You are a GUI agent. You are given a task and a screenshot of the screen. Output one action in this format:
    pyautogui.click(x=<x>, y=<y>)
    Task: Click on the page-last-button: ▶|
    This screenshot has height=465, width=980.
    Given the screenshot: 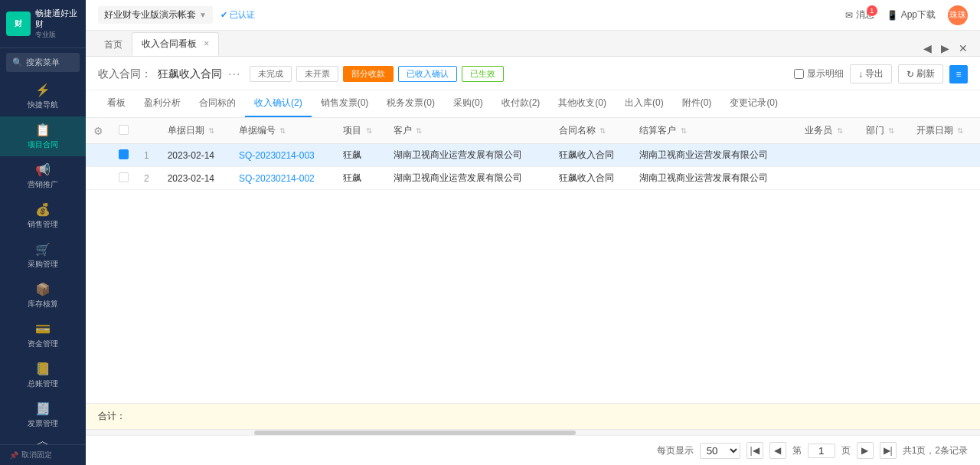 What is the action you would take?
    pyautogui.click(x=888, y=450)
    